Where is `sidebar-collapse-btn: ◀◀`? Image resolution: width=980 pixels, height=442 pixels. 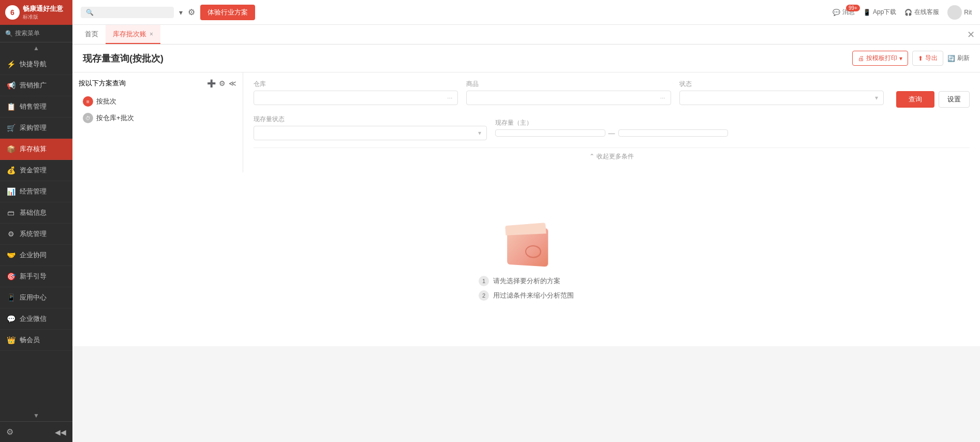 sidebar-collapse-btn: ◀◀ is located at coordinates (61, 432).